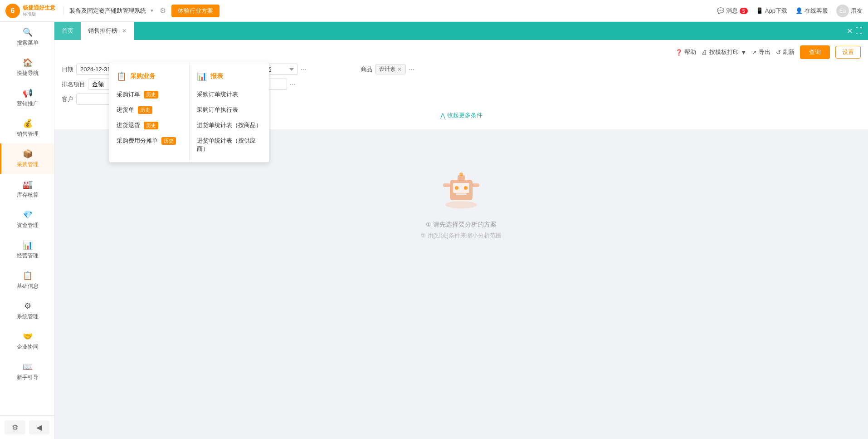 Image resolution: width=868 pixels, height=439 pixels. Describe the element at coordinates (785, 52) in the screenshot. I see `refresh-button: ↺ 刷新` at that location.